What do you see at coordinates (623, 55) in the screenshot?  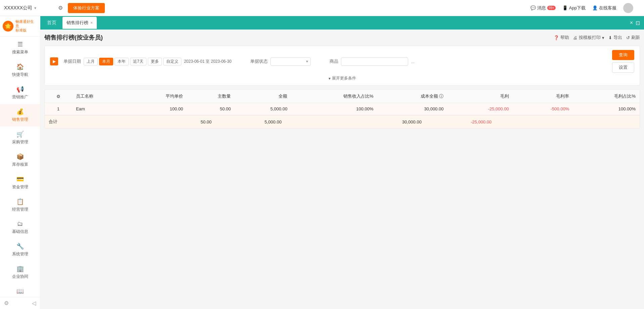 I see `query-button: 查询` at bounding box center [623, 55].